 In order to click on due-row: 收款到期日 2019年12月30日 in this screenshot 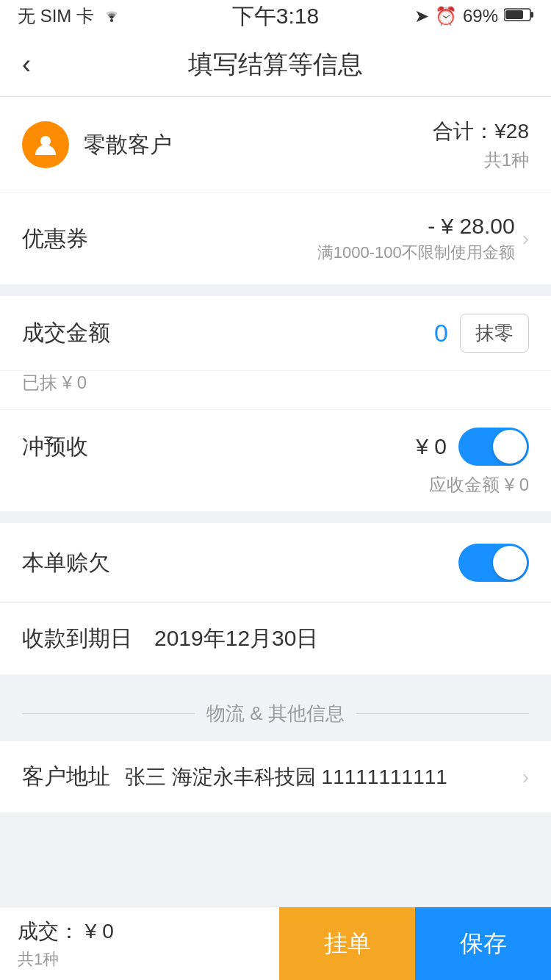, I will do `click(276, 638)`.